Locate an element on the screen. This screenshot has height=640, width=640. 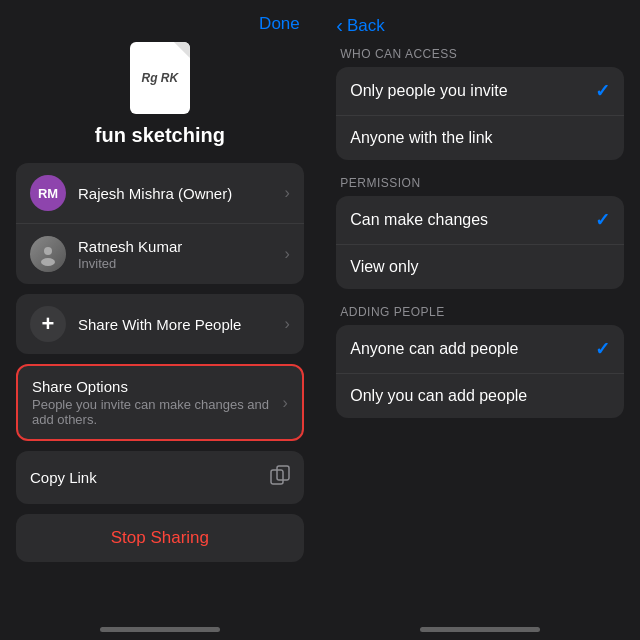
adding-people-label: ADDING PEOPLE is located at coordinates (480, 312).